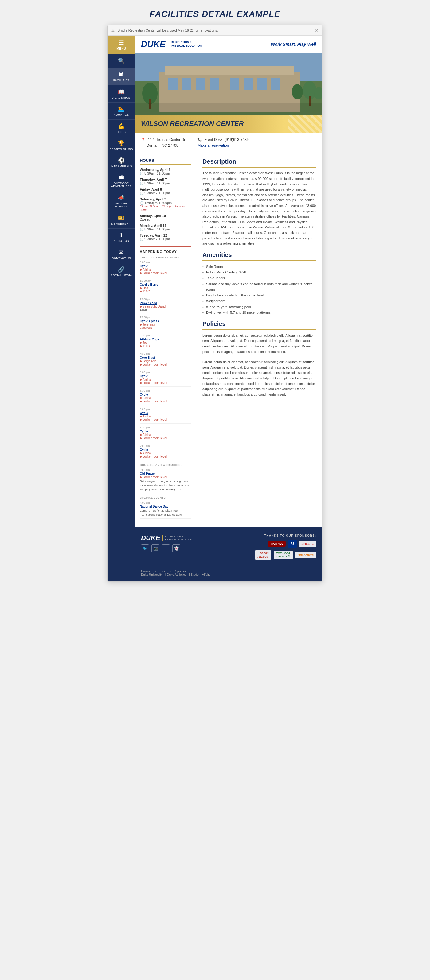  What do you see at coordinates (165, 474) in the screenshot?
I see `course-name-girl-power: Girl Power` at bounding box center [165, 474].